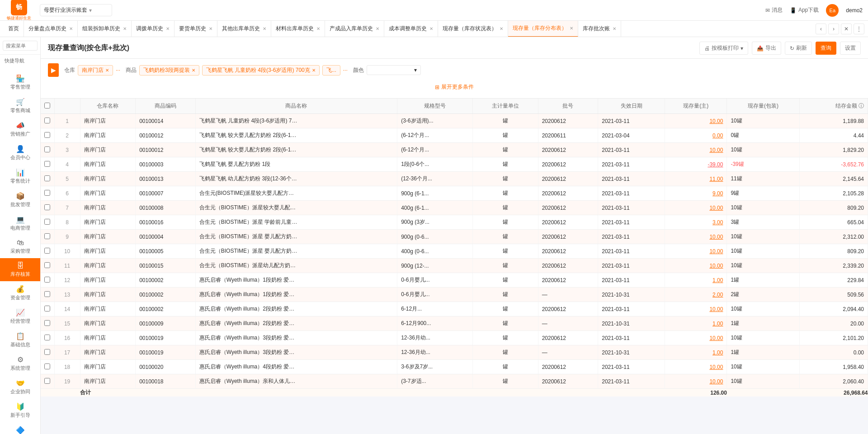  I want to click on tab-close-all-button: ✕, so click(846, 29).